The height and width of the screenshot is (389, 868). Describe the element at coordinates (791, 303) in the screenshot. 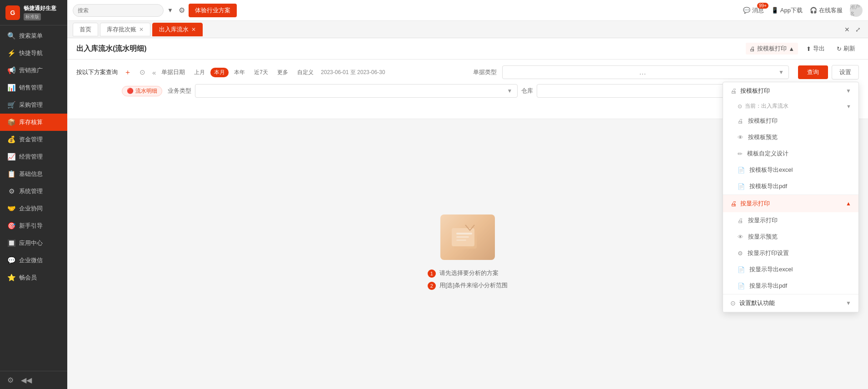

I see `dp-default-header: ⊙ 设置默认功能 ▼` at that location.